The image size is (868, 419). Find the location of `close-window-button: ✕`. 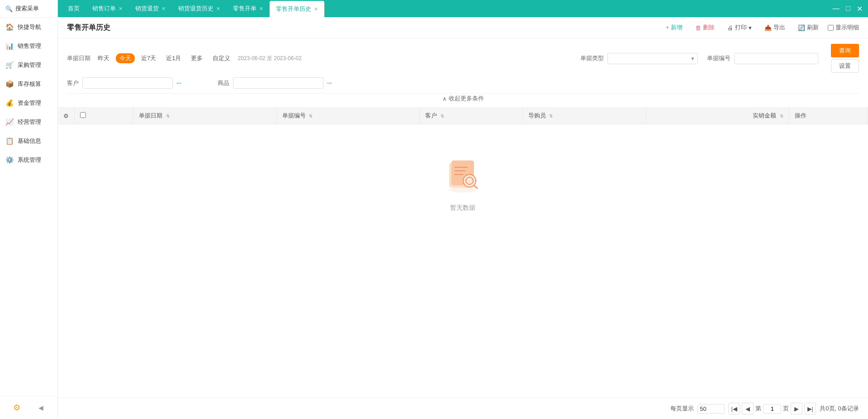

close-window-button: ✕ is located at coordinates (859, 9).